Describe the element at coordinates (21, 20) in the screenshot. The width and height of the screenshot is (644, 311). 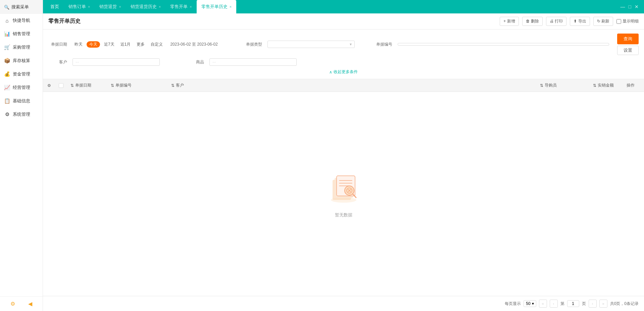
I see `sidebar-item-quick-nav: ⌂快捷导航` at that location.